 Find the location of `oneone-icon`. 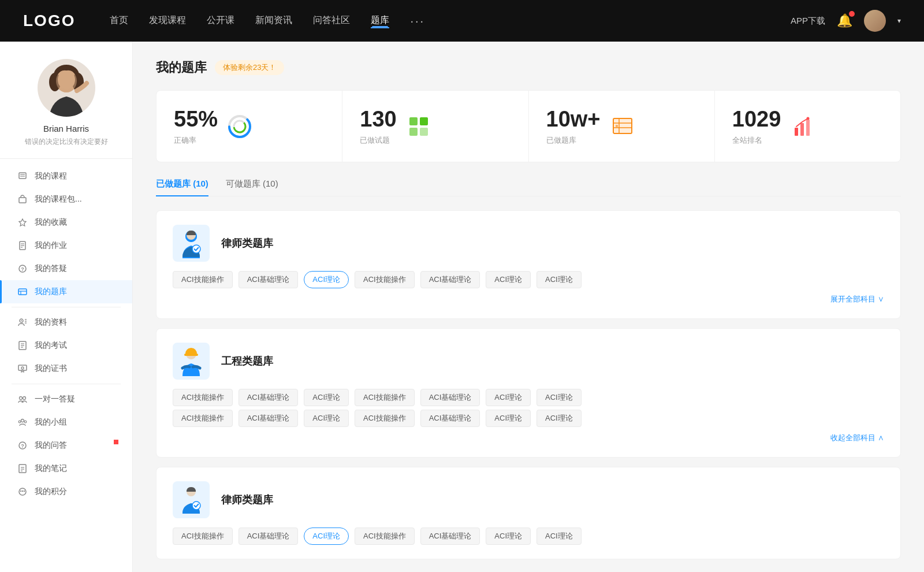

oneone-icon is located at coordinates (23, 399).